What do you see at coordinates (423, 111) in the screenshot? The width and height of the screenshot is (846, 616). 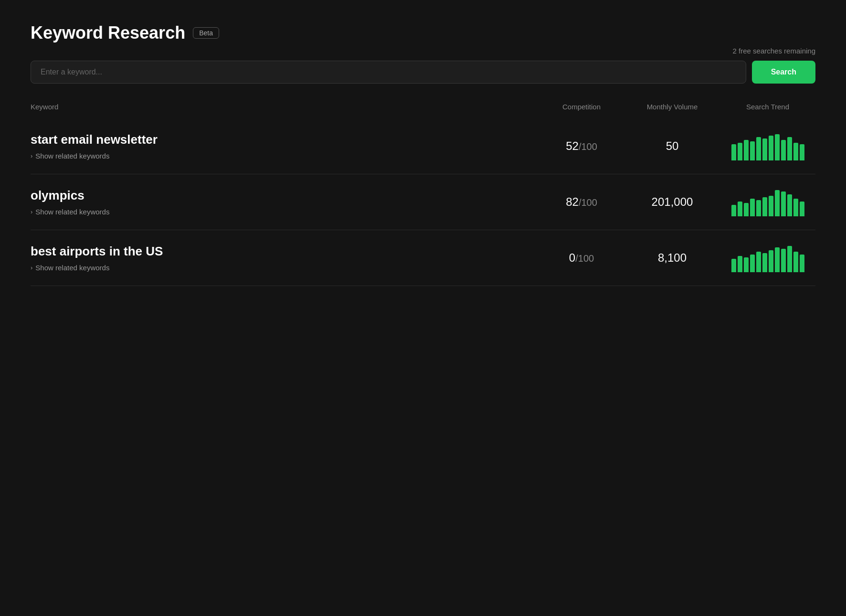 I see `table-header: Keyword Competition Monthly Volume Searc…` at bounding box center [423, 111].